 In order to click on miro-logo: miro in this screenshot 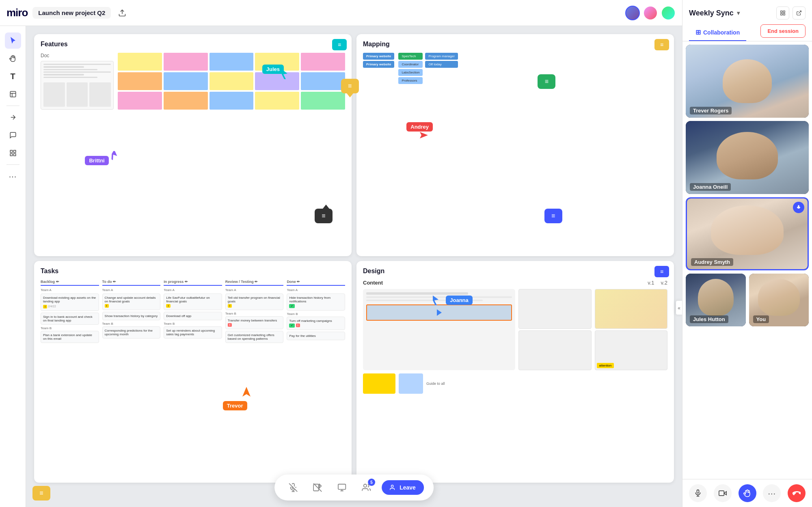, I will do `click(17, 13)`.